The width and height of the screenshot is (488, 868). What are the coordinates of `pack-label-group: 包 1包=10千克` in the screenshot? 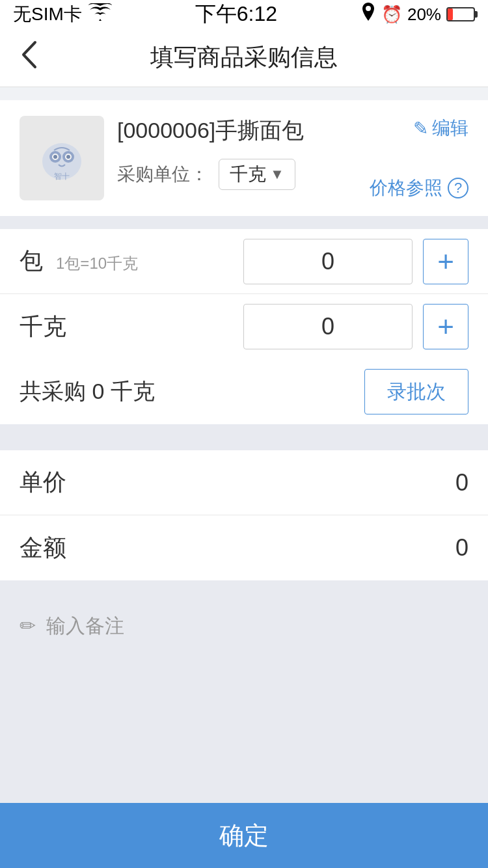 It's located at (131, 262).